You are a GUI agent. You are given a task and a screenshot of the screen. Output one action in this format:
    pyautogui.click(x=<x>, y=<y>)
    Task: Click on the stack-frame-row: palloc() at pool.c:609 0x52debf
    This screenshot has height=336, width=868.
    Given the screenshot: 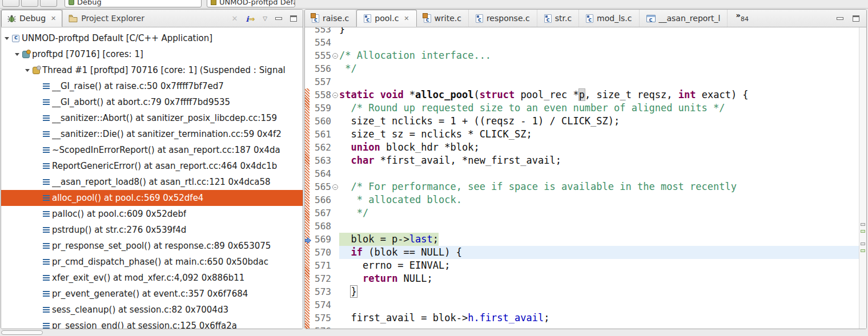 What is the action you would take?
    pyautogui.click(x=152, y=214)
    